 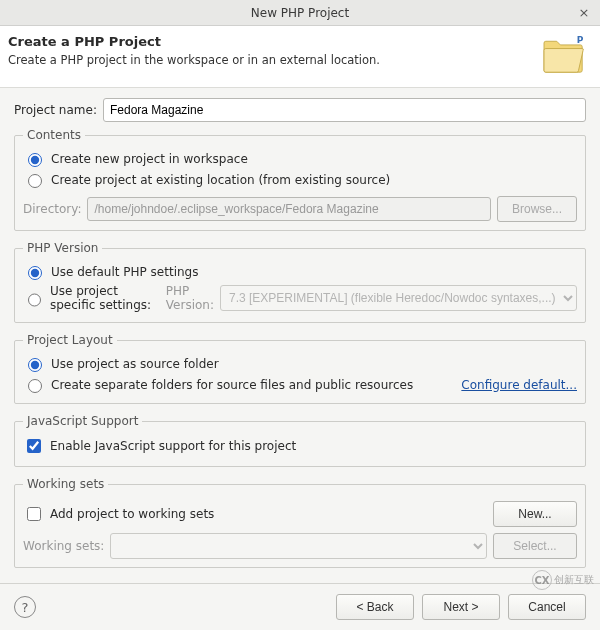 What do you see at coordinates (70, 340) in the screenshot?
I see `project-layout-legend: Project Layout` at bounding box center [70, 340].